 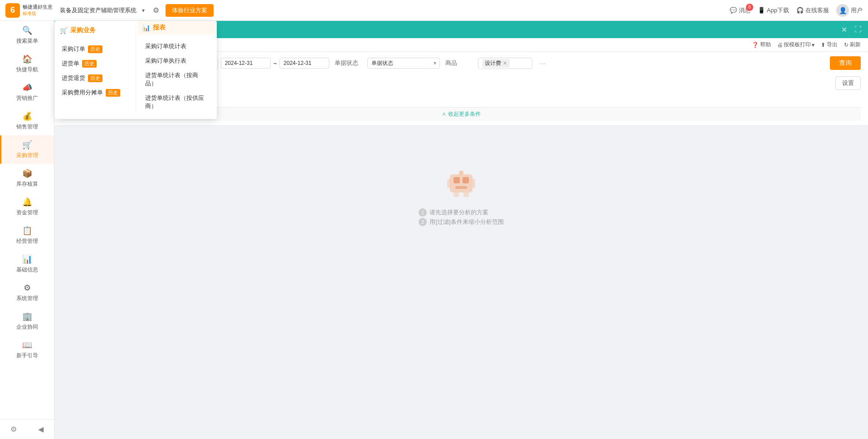 I want to click on export-icon: ⬆, so click(x=823, y=45).